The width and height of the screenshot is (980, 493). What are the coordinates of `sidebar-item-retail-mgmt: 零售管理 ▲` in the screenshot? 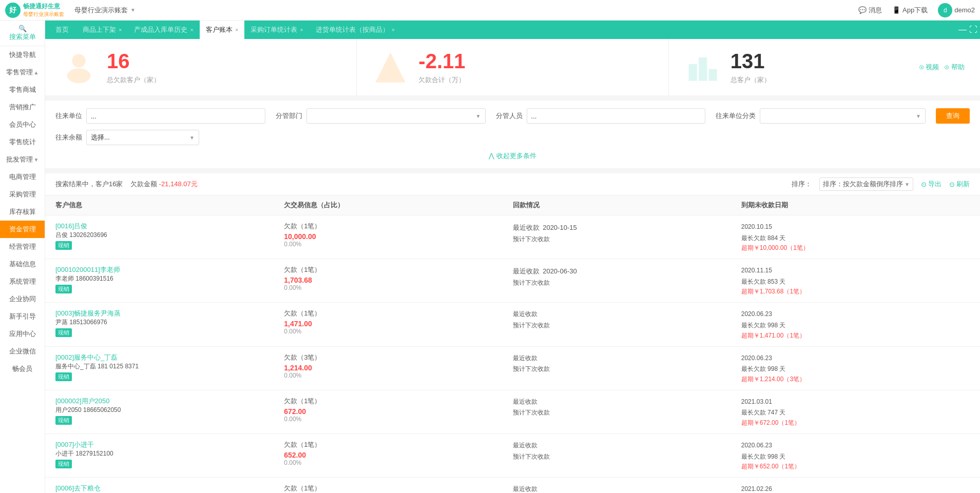 It's located at (23, 72).